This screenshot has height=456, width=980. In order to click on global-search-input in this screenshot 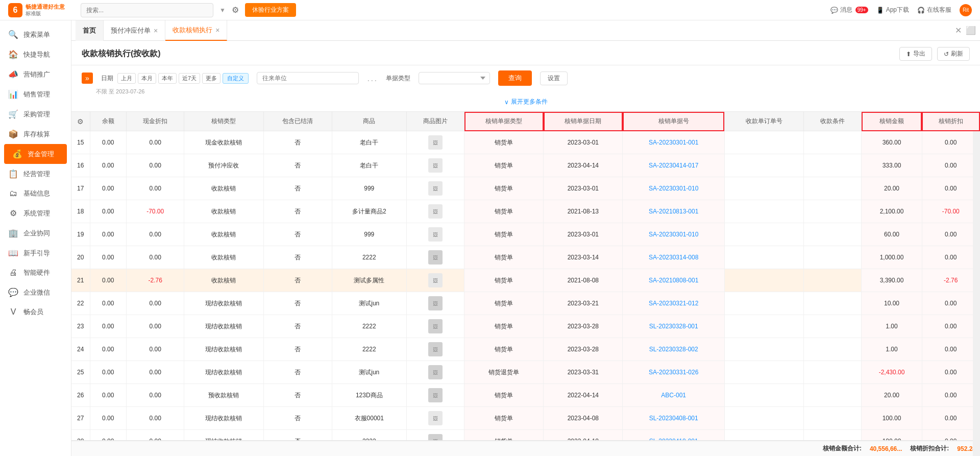, I will do `click(147, 10)`.